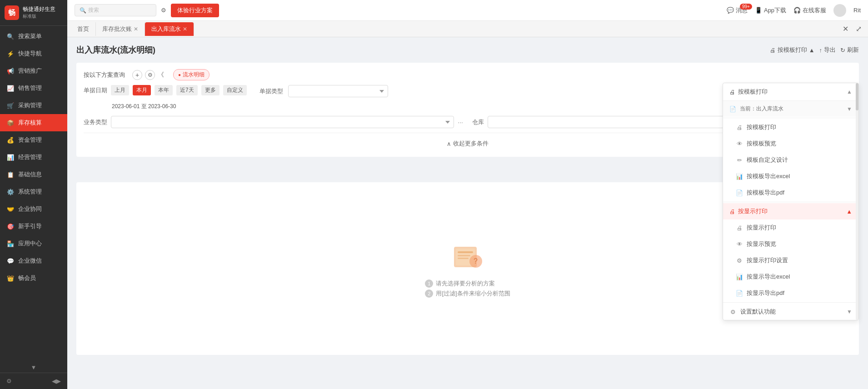 The image size is (868, 389). What do you see at coordinates (791, 144) in the screenshot?
I see `dropdown-item-template-preview: 👁 按模板预览` at bounding box center [791, 144].